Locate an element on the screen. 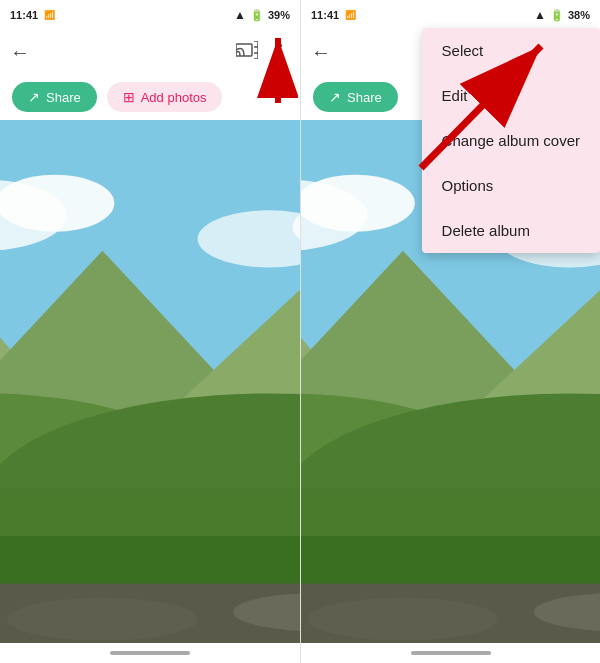 The width and height of the screenshot is (600, 663). toolbar-left: ← ⋮ is located at coordinates (150, 52).